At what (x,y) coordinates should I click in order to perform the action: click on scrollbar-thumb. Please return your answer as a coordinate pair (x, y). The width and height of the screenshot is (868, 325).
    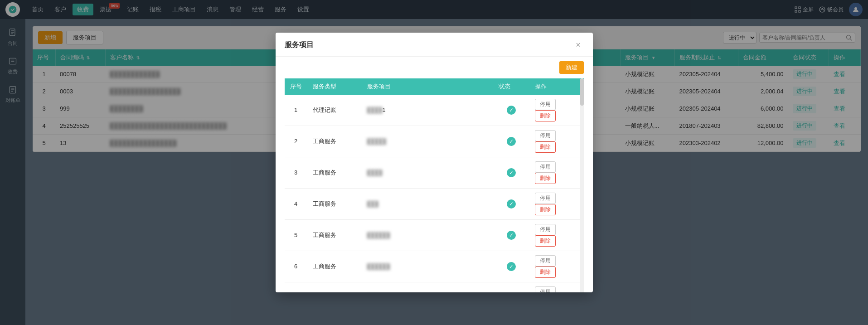
    Looking at the image, I should click on (582, 92).